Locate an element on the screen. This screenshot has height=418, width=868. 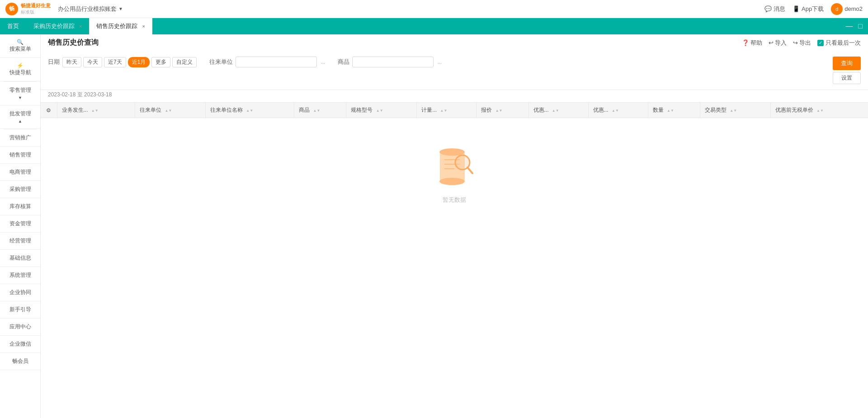
tab-purchase-history: 采购历史价跟踪 × is located at coordinates (58, 26).